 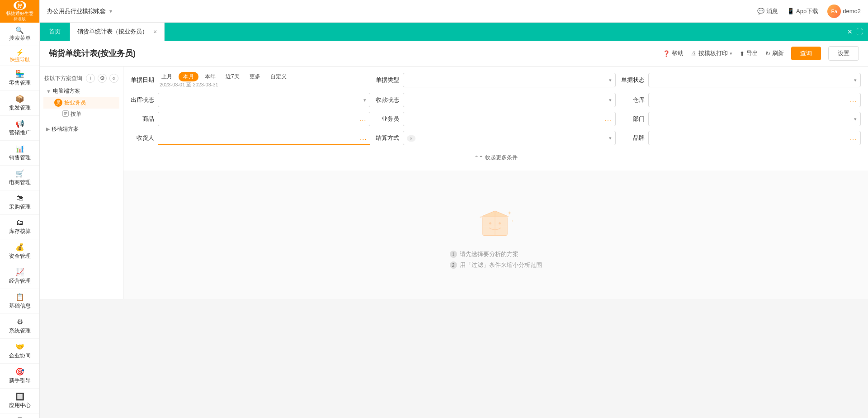 I want to click on sidebar-item-0: 🏪零售管理, so click(x=20, y=79).